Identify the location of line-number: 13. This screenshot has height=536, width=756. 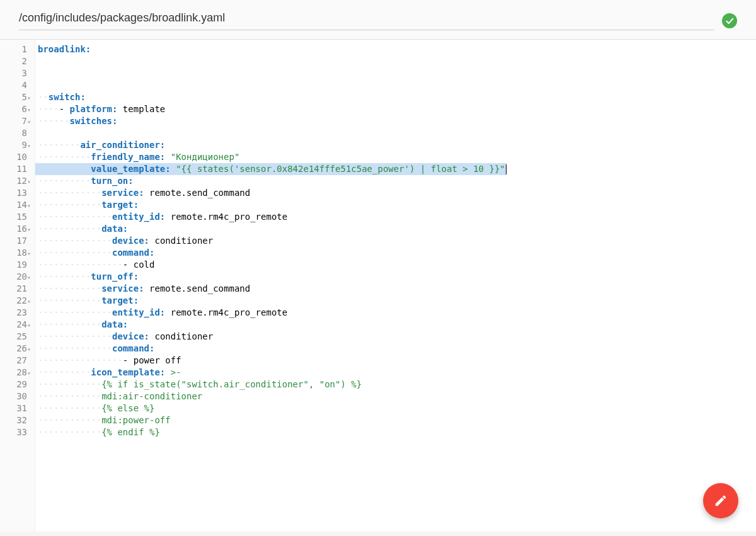
(15, 193).